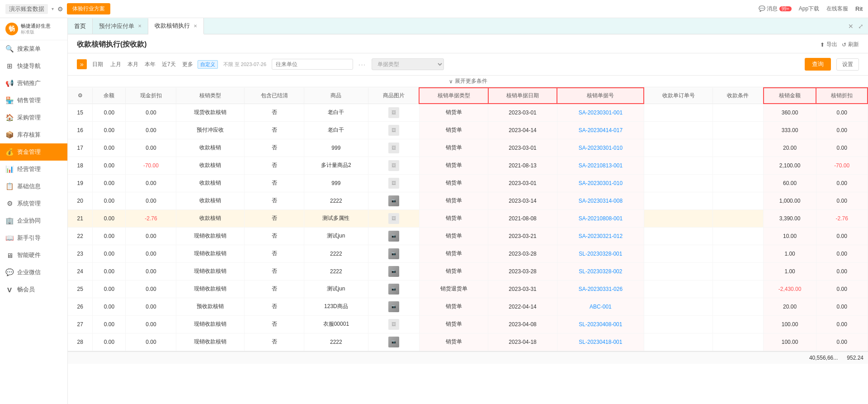 This screenshot has height=404, width=868. What do you see at coordinates (811, 9) in the screenshot?
I see `top-bar-right: 💬 消息 99+ App下载 在线客服 Rit` at bounding box center [811, 9].